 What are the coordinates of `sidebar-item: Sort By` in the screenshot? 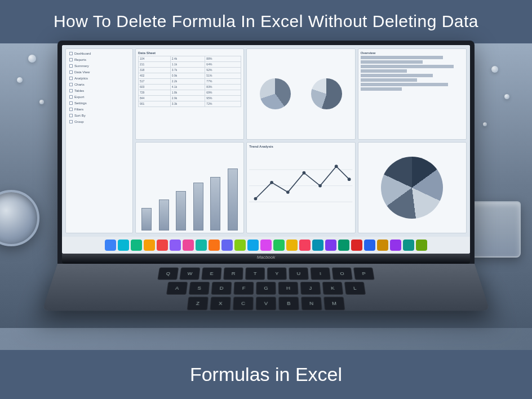 It's located at (99, 116).